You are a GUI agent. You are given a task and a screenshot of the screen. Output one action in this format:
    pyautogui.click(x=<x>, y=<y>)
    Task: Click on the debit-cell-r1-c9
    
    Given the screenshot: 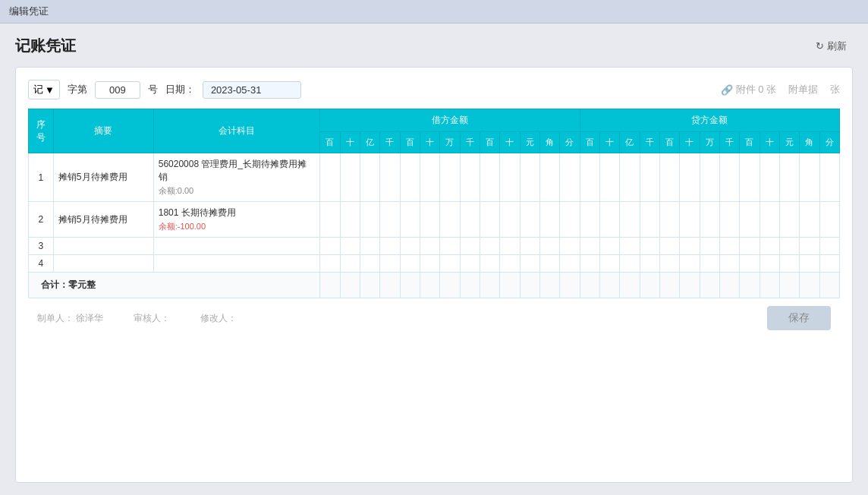 What is the action you would take?
    pyautogui.click(x=489, y=178)
    